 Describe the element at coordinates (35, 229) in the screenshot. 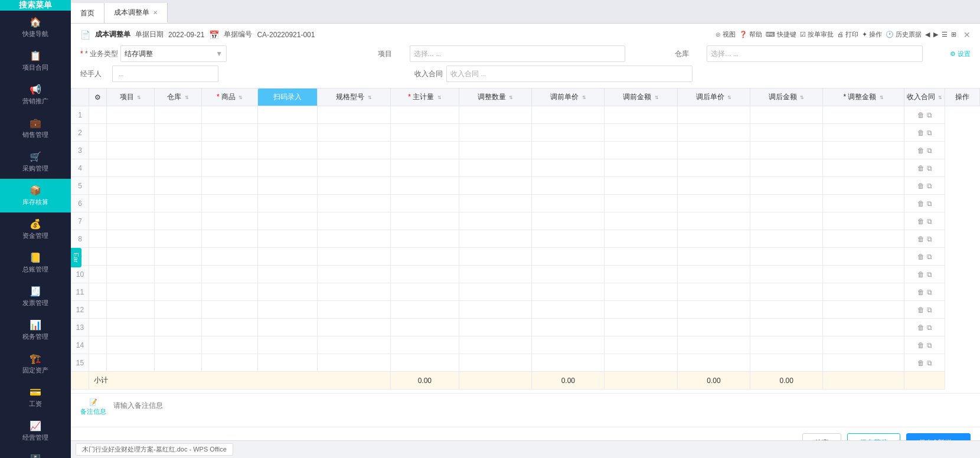

I see `sidebar-item-finance: 💰资金管理` at that location.